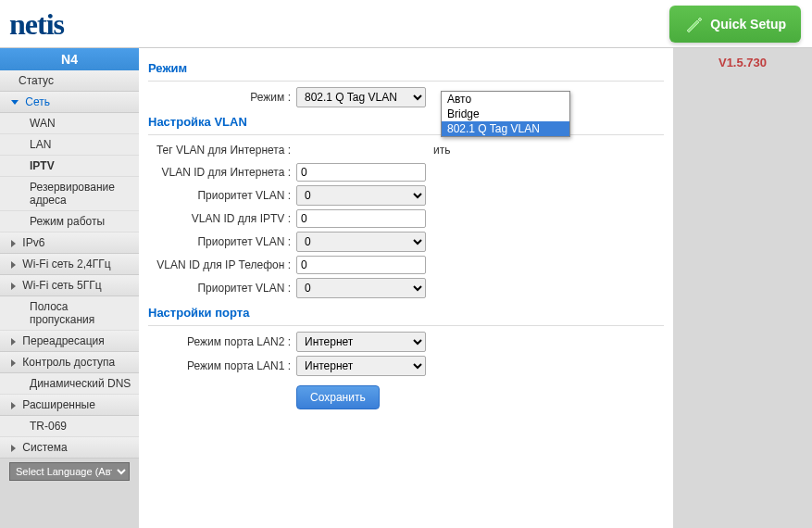 The image size is (812, 528). Describe the element at coordinates (69, 383) in the screenshot. I see `sidebar-subitem-ddns: Динамический DNS` at that location.